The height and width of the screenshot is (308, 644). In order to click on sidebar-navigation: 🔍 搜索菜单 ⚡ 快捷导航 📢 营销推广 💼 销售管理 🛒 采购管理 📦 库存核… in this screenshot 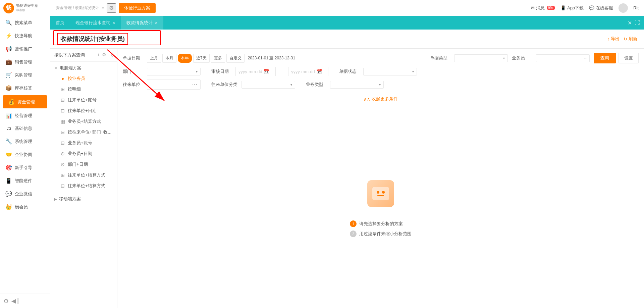, I will do `click(25, 155)`.